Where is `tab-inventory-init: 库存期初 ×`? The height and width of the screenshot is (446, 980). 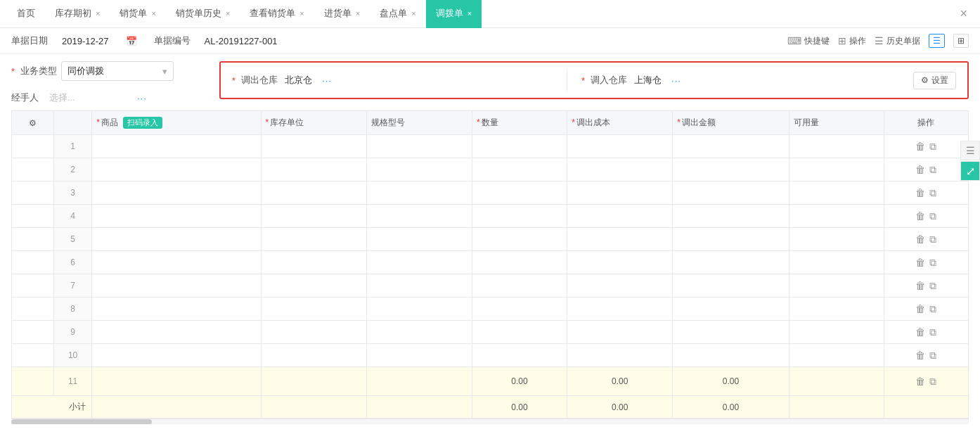
tab-inventory-init: 库存期初 × is located at coordinates (77, 14).